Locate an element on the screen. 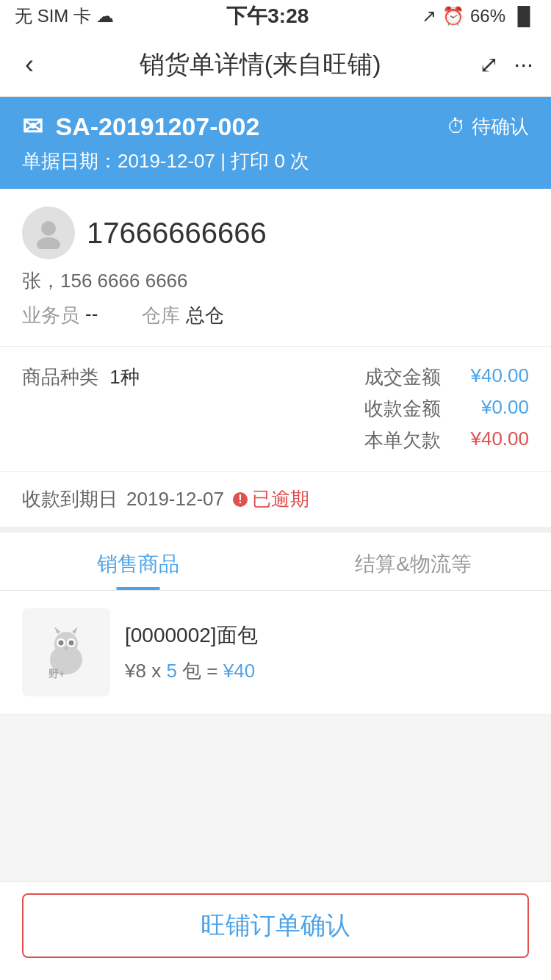 This screenshot has height=980, width=551. order-id: ✉ SA-20191207-002 is located at coordinates (141, 126).